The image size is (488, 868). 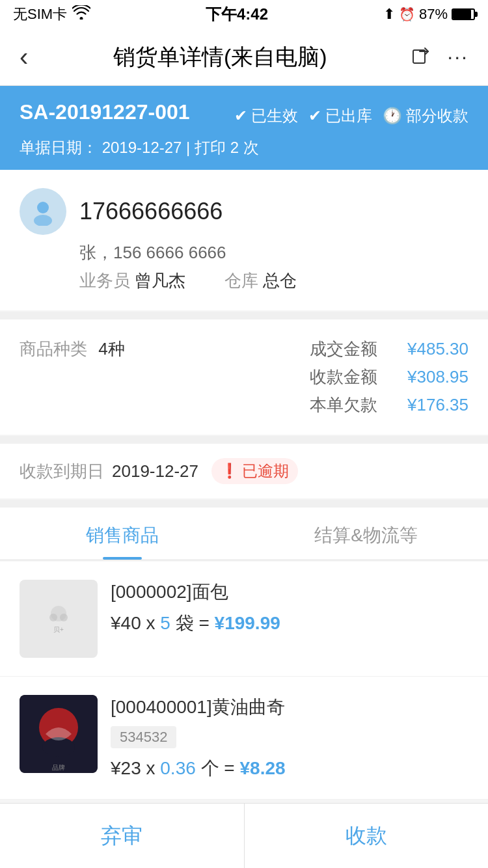 What do you see at coordinates (220, 57) in the screenshot?
I see `page-title: 销货单详情(来自电脑)` at bounding box center [220, 57].